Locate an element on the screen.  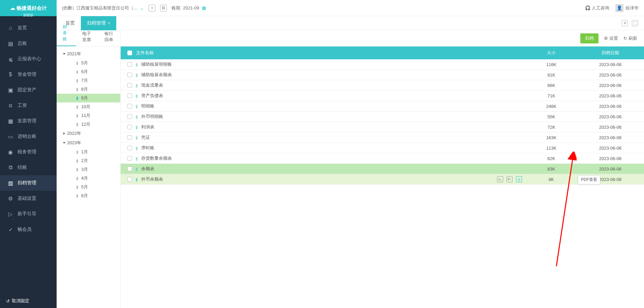
tree-month-4月: ▮4月 is located at coordinates (88, 178).